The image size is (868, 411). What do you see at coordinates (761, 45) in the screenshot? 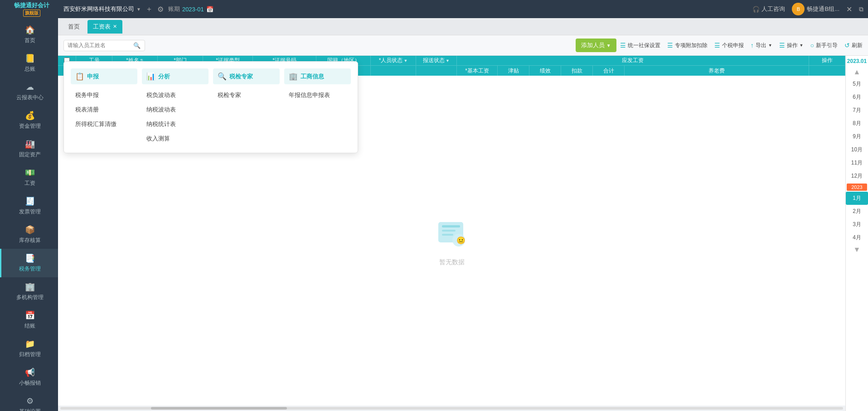
I see `export-action: ↑ 导出 ▼` at bounding box center [761, 45].